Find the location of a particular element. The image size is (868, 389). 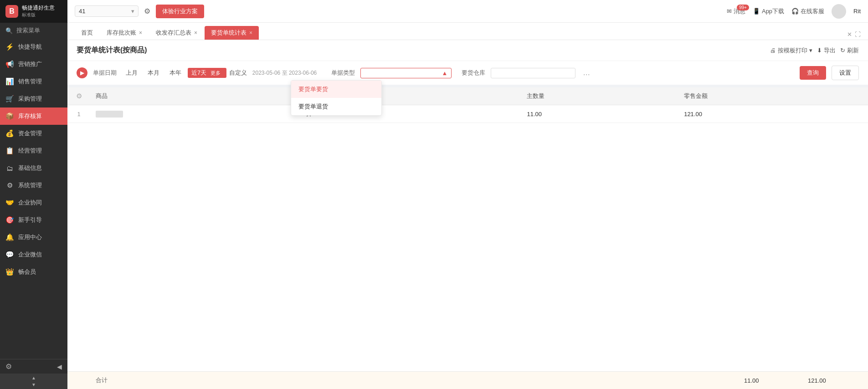

tabbar: 首页库存批次账 ×收发存汇总表 ×要货单统计表 × ✕ ⛶ is located at coordinates (467, 31).